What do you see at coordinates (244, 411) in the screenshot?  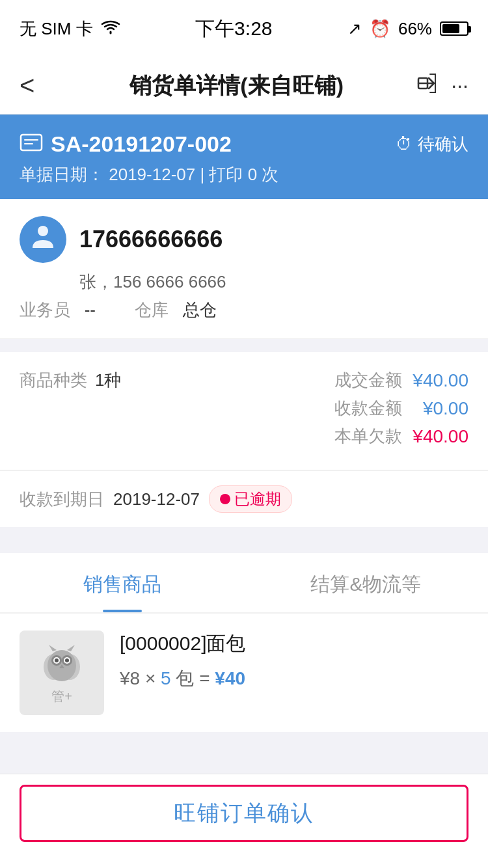 I see `summary-row: 商品种类 1种 成交金额 ¥40.00 收款金额 ¥0.00 本单欠款 ¥40.…` at bounding box center [244, 411].